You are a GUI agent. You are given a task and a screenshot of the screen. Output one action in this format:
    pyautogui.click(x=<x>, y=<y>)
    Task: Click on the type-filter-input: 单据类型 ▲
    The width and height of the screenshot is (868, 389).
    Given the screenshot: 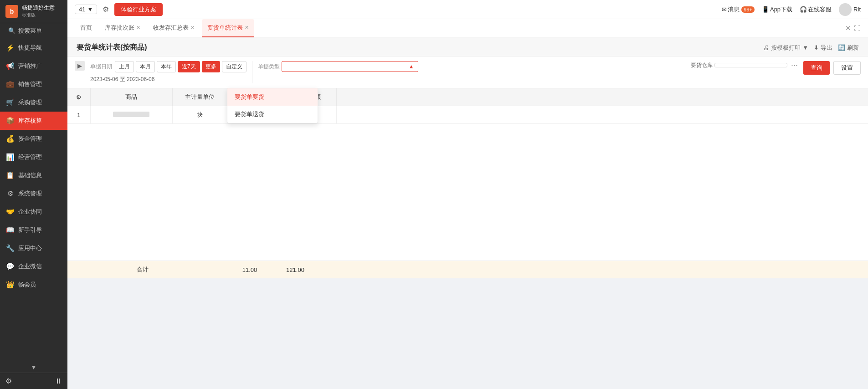 What is the action you would take?
    pyautogui.click(x=472, y=67)
    